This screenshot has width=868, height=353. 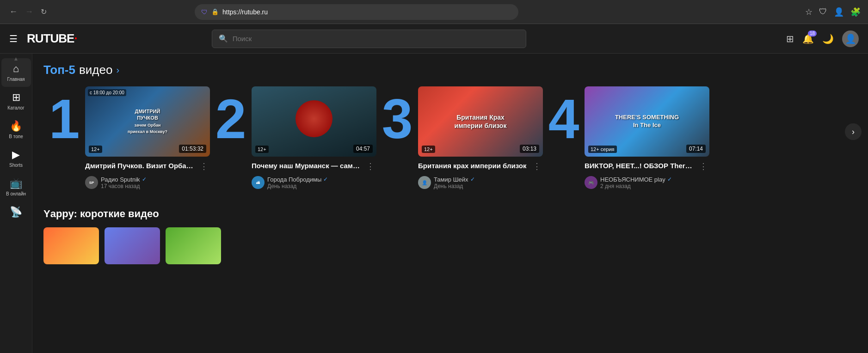 What do you see at coordinates (790, 39) in the screenshot?
I see `add-video-button: ⊞` at bounding box center [790, 39].